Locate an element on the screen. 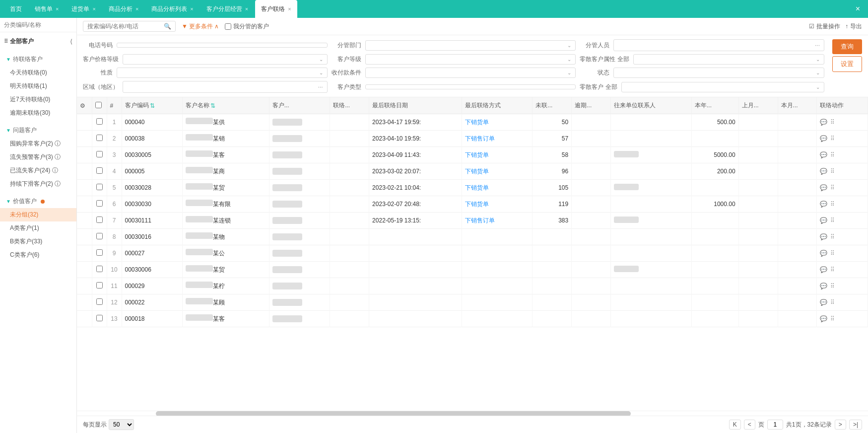 This screenshot has height=433, width=868. more-conditions-btn: ▼ 更多条件 ∧ is located at coordinates (200, 27).